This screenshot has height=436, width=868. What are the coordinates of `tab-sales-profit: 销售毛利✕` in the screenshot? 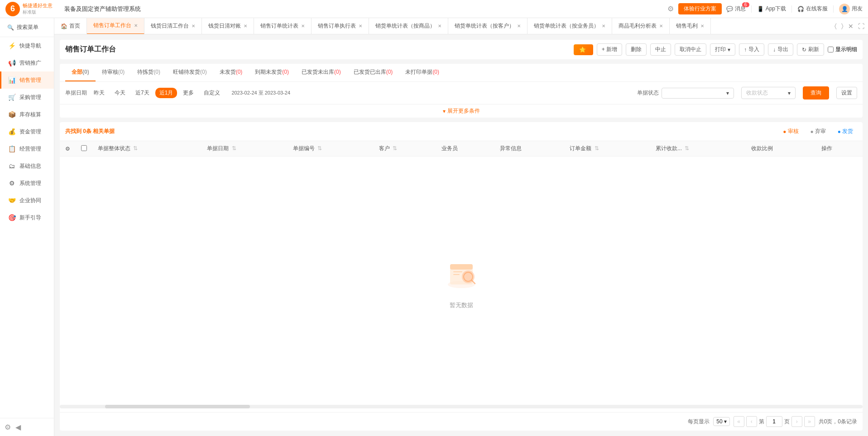 It's located at (690, 26).